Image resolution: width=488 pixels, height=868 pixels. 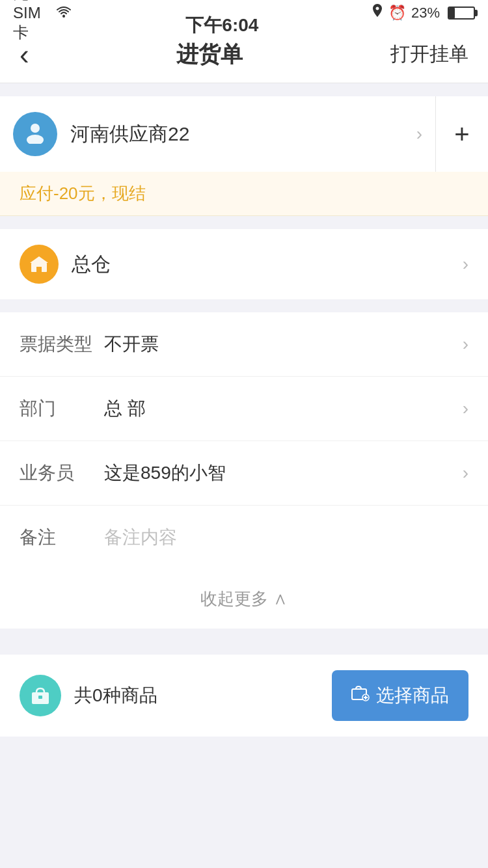 What do you see at coordinates (244, 194) in the screenshot?
I see `notice-bar: 应付-20元，现结` at bounding box center [244, 194].